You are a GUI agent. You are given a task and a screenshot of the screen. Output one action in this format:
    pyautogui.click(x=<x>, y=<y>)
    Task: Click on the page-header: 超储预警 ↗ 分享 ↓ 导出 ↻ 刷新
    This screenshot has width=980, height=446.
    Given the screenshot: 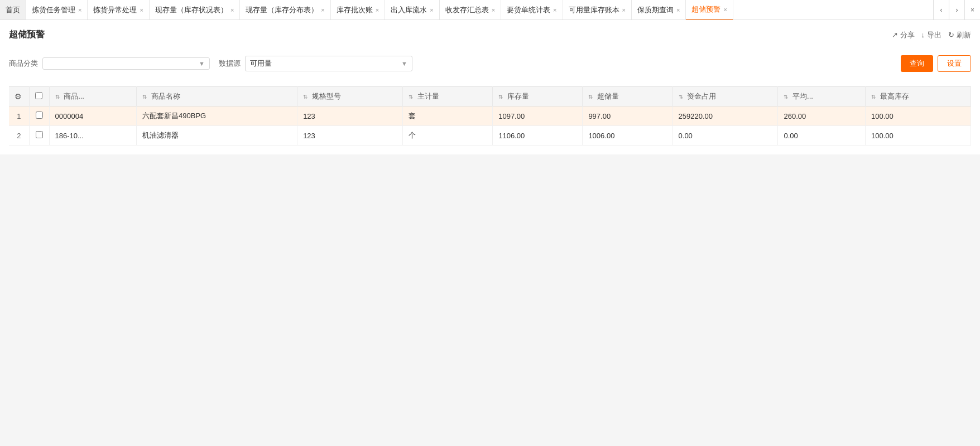 What is the action you would take?
    pyautogui.click(x=490, y=35)
    